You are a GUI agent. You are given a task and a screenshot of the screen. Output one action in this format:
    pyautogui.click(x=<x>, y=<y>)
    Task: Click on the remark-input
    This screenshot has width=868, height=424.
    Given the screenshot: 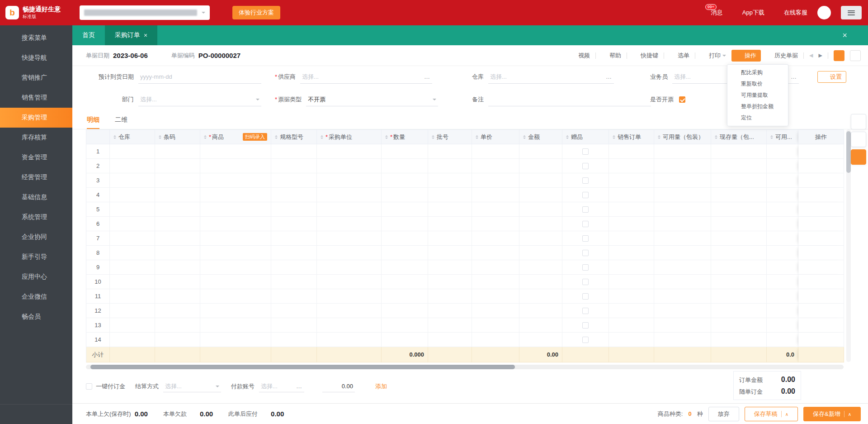 What is the action you would take?
    pyautogui.click(x=570, y=100)
    